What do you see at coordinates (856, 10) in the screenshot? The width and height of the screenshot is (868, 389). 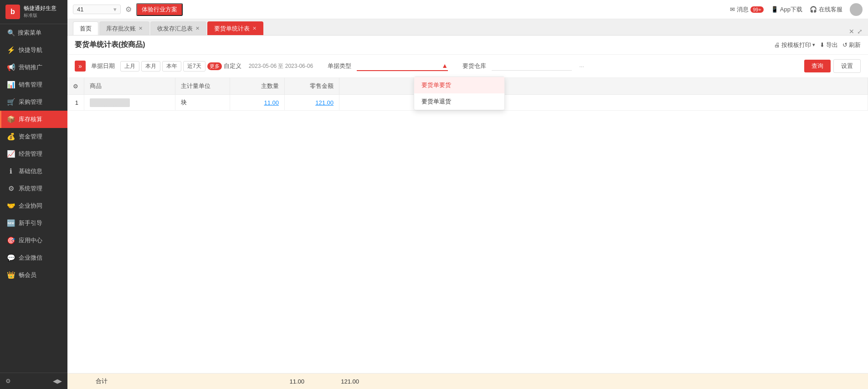 I see `avatar` at bounding box center [856, 10].